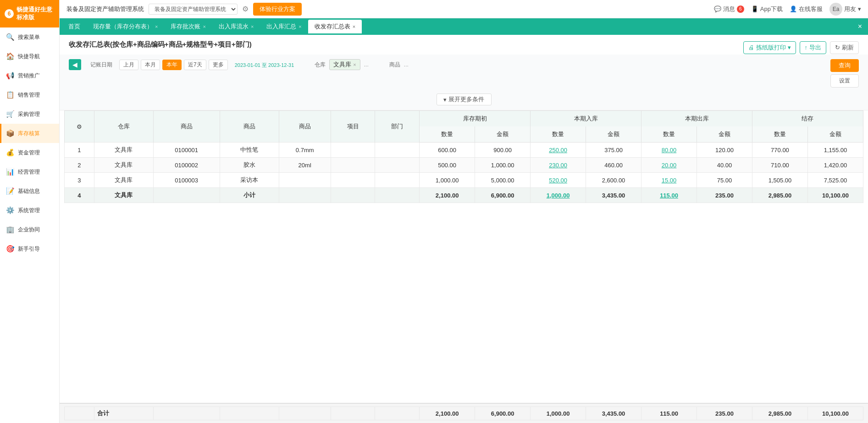  Describe the element at coordinates (503, 413) in the screenshot. I see `footer-open-amt: 6,900.00` at that location.